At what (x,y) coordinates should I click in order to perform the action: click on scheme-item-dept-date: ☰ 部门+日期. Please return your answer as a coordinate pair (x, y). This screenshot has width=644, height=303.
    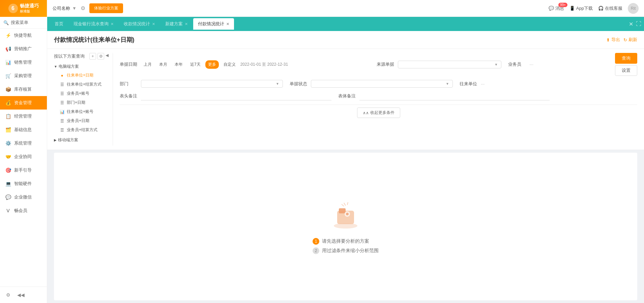
    Looking at the image, I should click on (81, 102).